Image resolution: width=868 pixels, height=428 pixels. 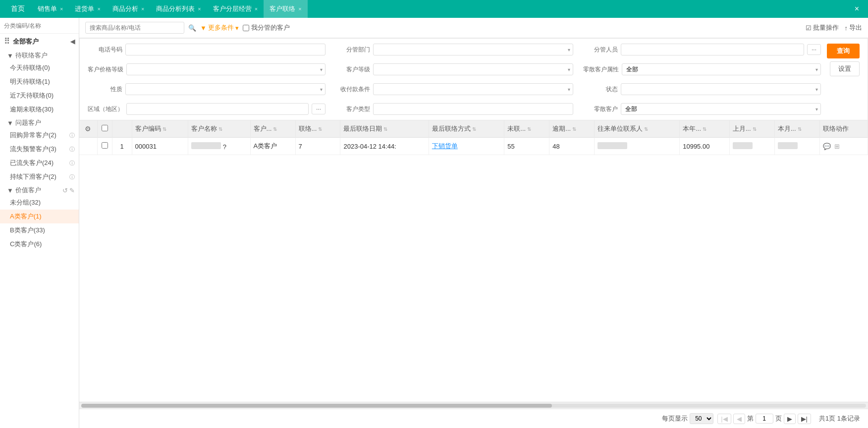 What do you see at coordinates (637, 129) in the screenshot?
I see `th-unit-contact: 往来单位联系人 ⇅` at bounding box center [637, 129].